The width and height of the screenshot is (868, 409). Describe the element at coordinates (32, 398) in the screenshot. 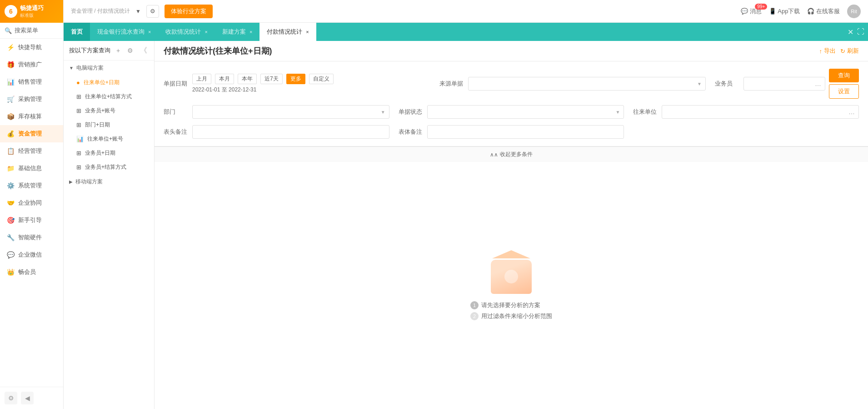

I see `sidebar-footer: ⚙ ◀` at that location.